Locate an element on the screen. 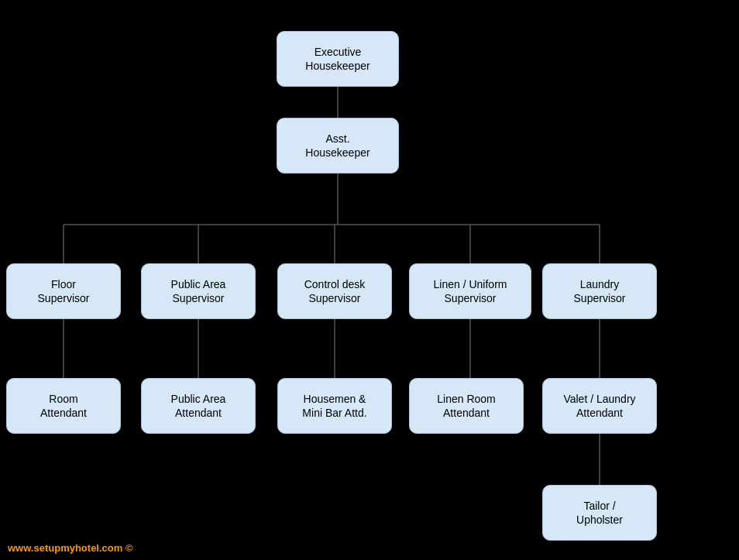 The height and width of the screenshot is (560, 739). public-area-attendant: Public AreaAttendant is located at coordinates (198, 406).